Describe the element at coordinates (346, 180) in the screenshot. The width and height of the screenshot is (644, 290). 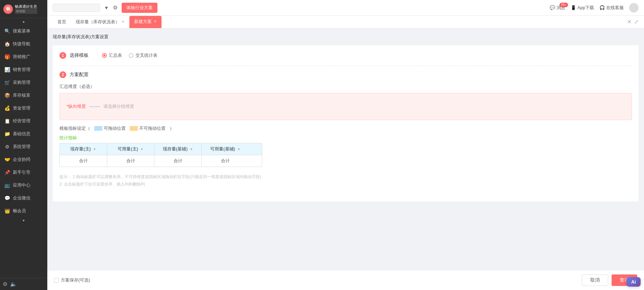
I see `tips-area: 提示： 1.拖动标题栏可以调整布局，不可跨维度或指标区域拖动栏目字段(只能在同一…` at that location.